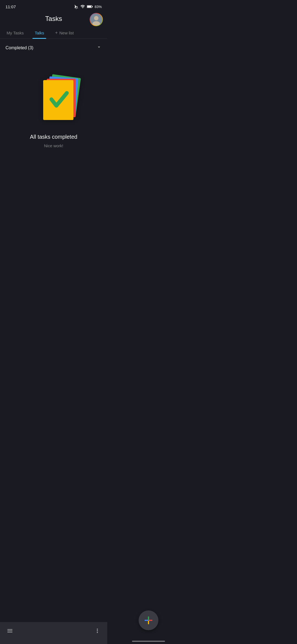  Describe the element at coordinates (19, 48) in the screenshot. I see `completed-label: Completed (3)` at that location.